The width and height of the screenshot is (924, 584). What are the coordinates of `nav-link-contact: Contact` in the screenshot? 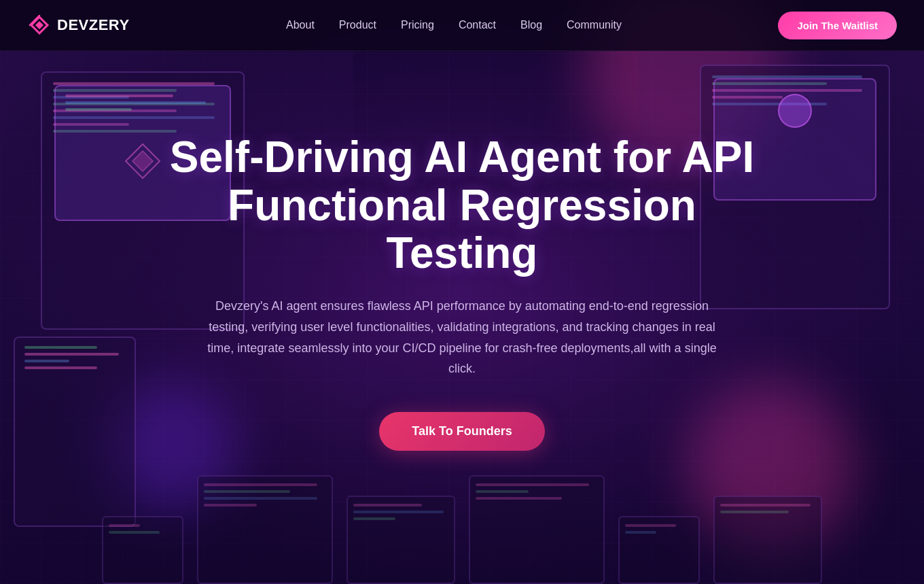 It's located at (477, 24).